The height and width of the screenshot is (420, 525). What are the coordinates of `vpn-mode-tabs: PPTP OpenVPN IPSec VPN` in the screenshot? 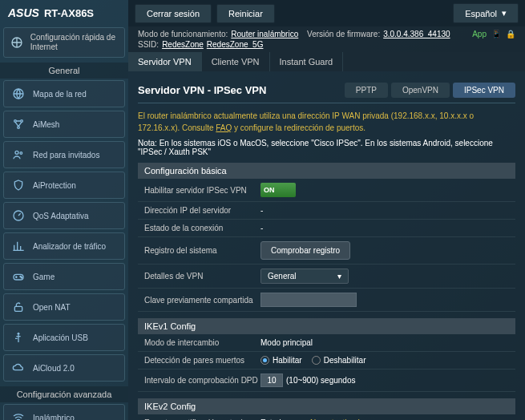 It's located at (430, 90).